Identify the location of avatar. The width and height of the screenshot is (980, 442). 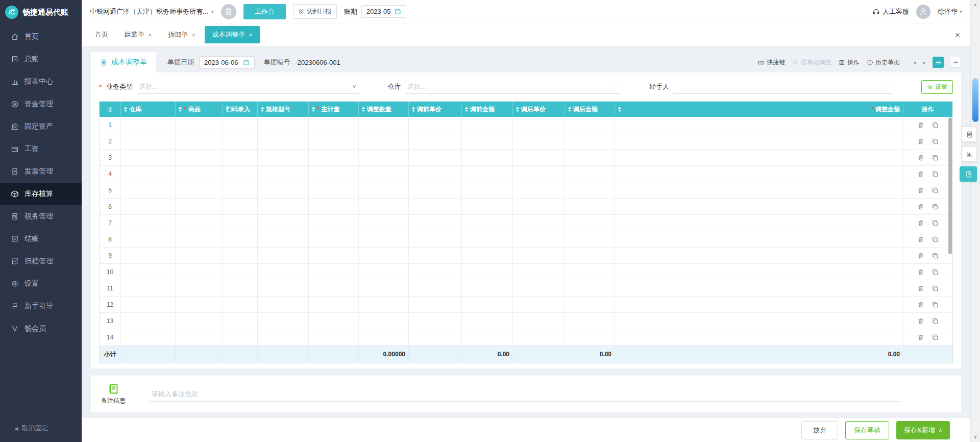
(923, 12).